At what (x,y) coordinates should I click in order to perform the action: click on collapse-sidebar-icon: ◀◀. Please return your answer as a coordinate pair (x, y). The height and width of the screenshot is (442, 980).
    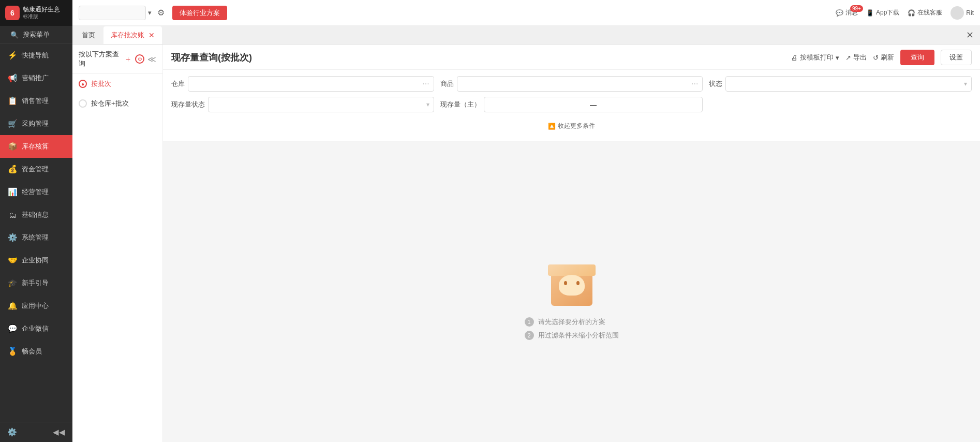
    Looking at the image, I should click on (59, 432).